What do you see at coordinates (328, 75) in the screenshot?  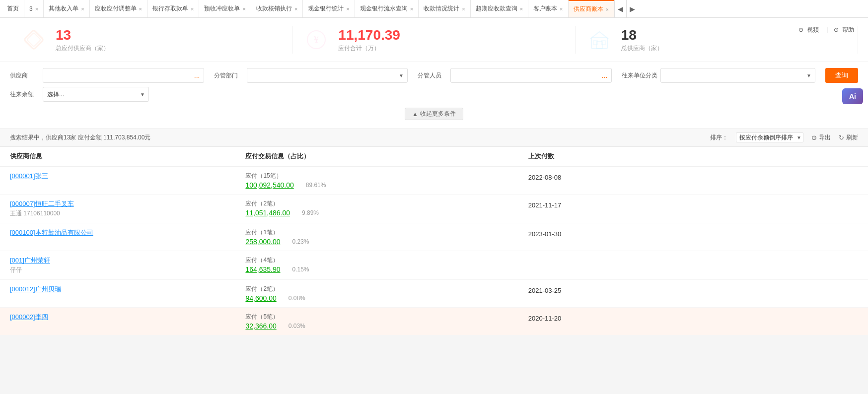 I see `dept-select` at bounding box center [328, 75].